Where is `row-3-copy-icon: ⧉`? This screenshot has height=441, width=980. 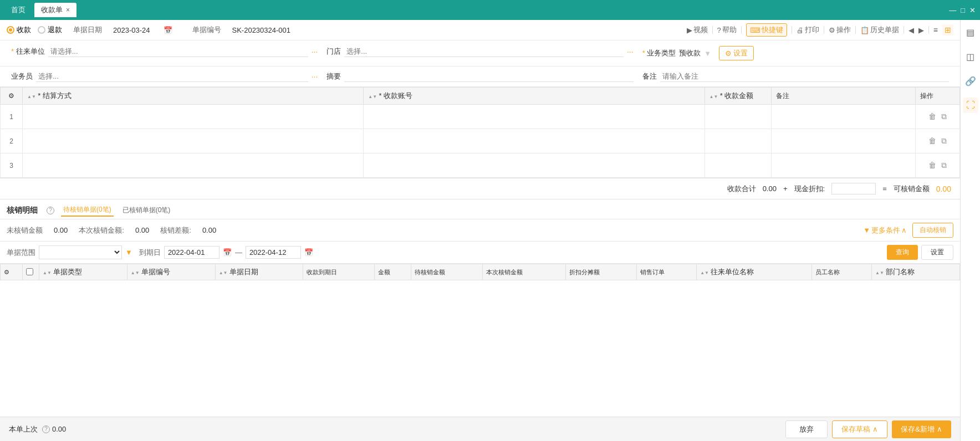 row-3-copy-icon: ⧉ is located at coordinates (944, 165).